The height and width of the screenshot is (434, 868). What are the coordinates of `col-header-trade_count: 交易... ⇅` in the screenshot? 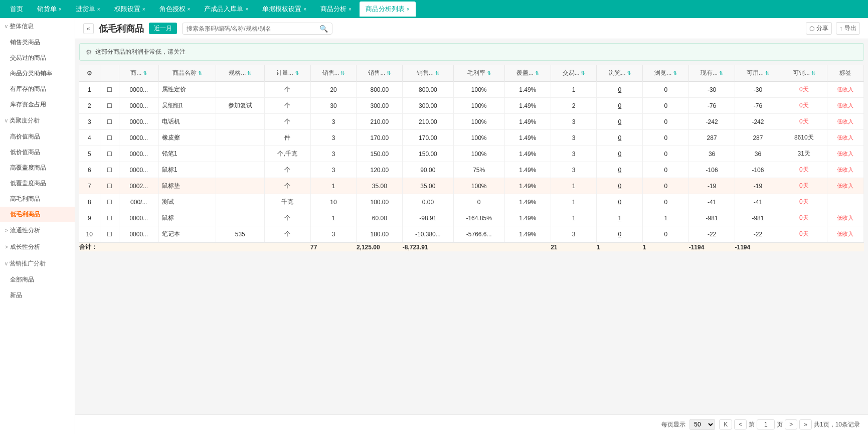 It's located at (574, 73).